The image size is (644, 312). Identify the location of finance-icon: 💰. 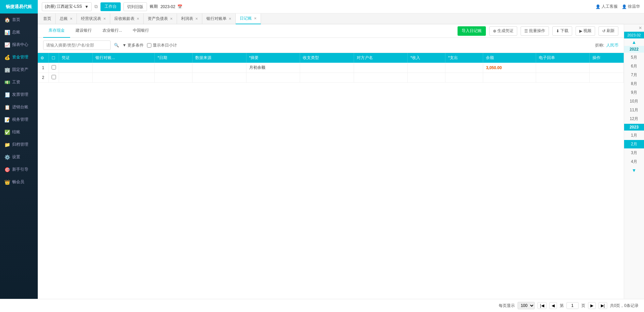
(7, 57).